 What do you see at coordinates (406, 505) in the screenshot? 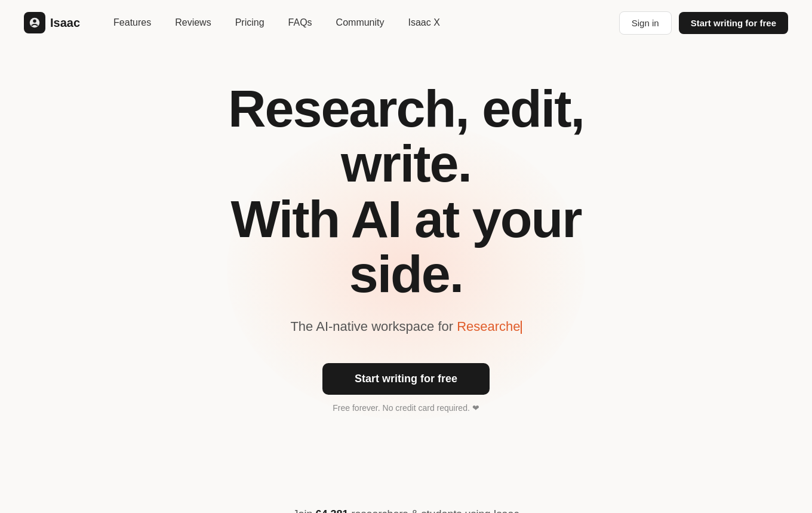
I see `join-section: Join 64,381 researchers & students using…` at bounding box center [406, 505].